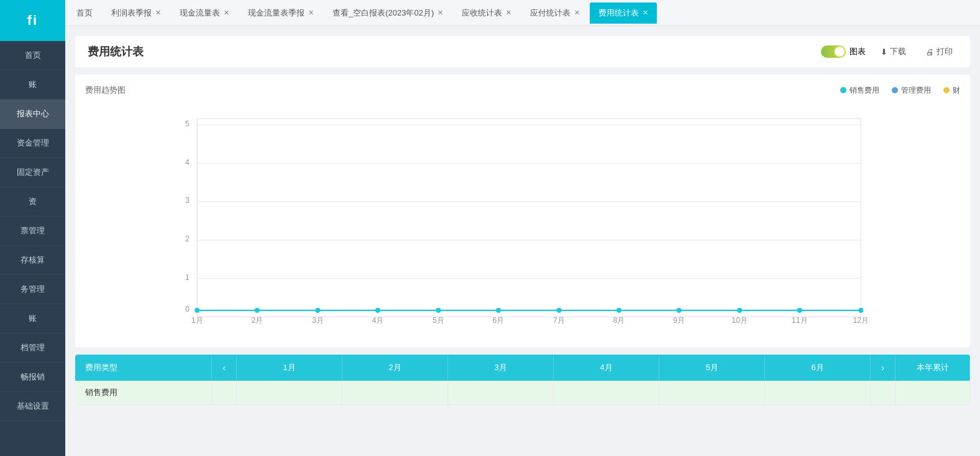 The width and height of the screenshot is (980, 456). Describe the element at coordinates (833, 52) in the screenshot. I see `chart-toggle` at that location.